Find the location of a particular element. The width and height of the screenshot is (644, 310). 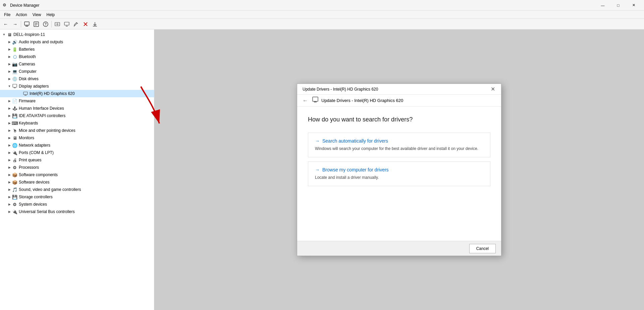

disk-label: Disk drives is located at coordinates (29, 79).